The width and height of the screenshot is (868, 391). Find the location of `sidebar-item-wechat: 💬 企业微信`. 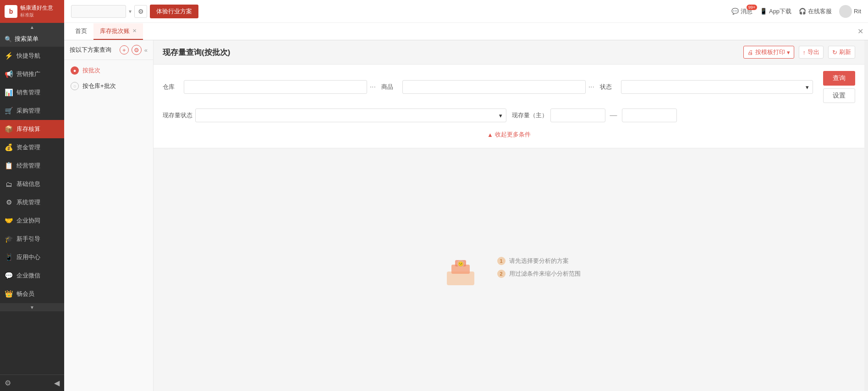

sidebar-item-wechat: 💬 企业微信 is located at coordinates (32, 276).